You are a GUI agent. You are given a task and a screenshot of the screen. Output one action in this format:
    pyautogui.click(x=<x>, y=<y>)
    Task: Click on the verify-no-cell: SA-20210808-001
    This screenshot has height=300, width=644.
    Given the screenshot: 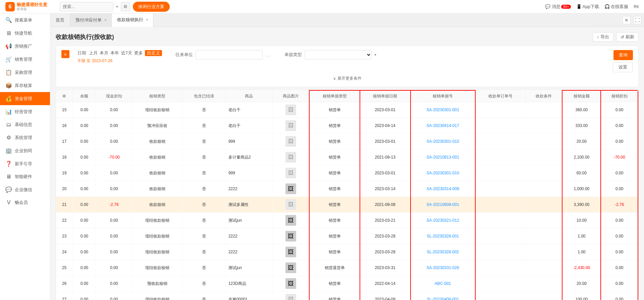 What is the action you would take?
    pyautogui.click(x=443, y=205)
    